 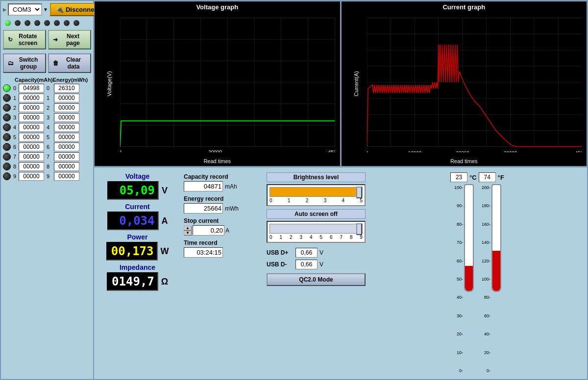 What do you see at coordinates (47, 118) in the screenshot?
I see `table-row: 3 3` at bounding box center [47, 118].